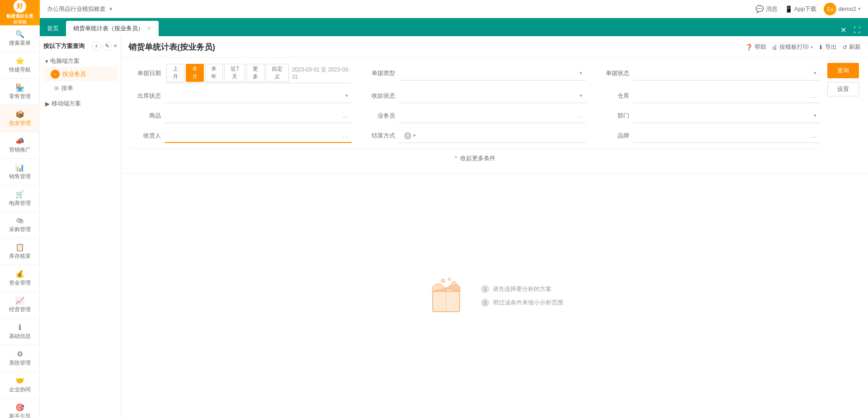 The image size is (868, 418). What do you see at coordinates (852, 47) in the screenshot?
I see `refresh-btn: ↺ 刷新` at bounding box center [852, 47].